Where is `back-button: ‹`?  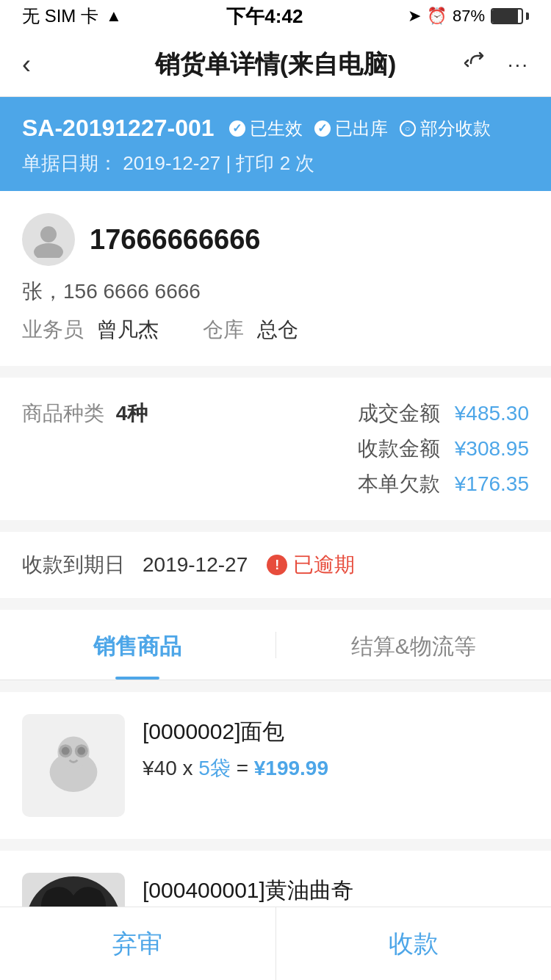 back-button: ‹ is located at coordinates (34, 65).